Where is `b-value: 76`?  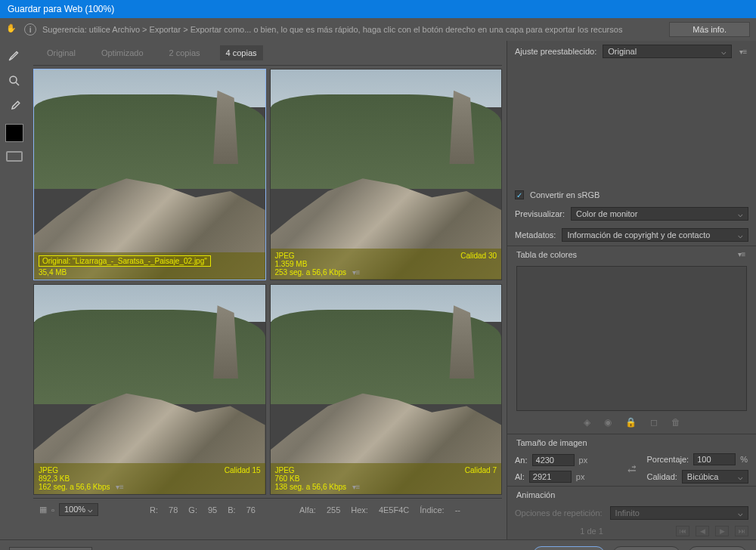
b-value: 76 is located at coordinates (251, 510).